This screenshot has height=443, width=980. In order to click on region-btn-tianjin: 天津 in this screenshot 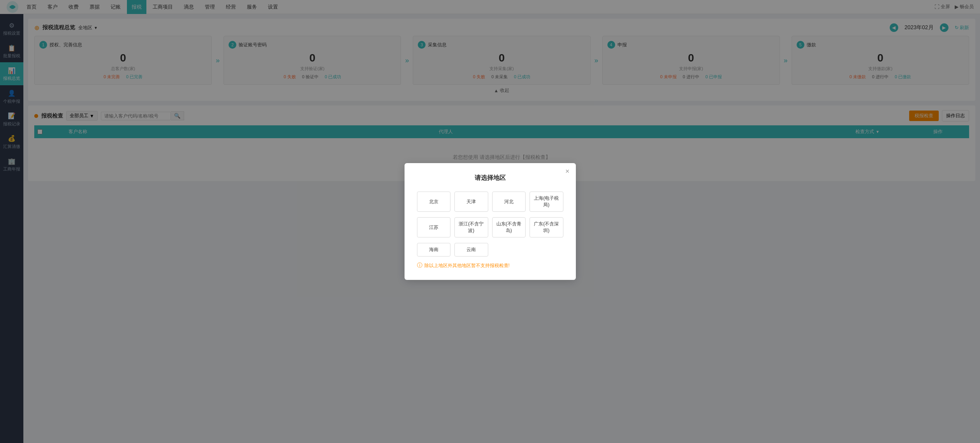, I will do `click(471, 202)`.